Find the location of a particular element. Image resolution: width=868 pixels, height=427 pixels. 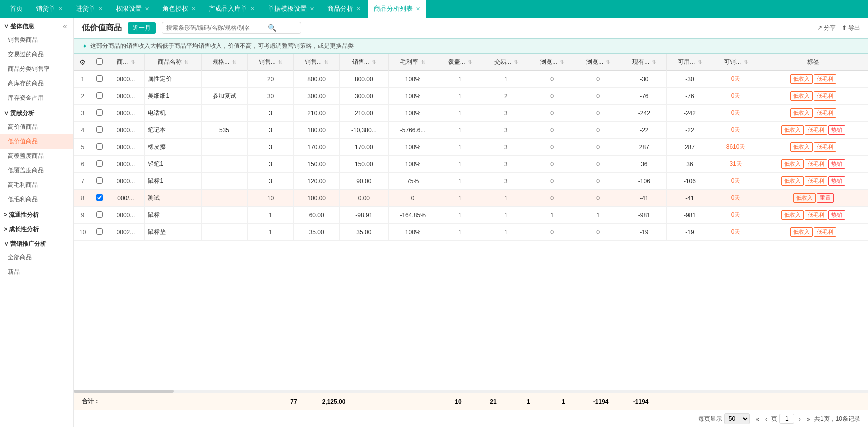

col-browse1: 浏览... ⇅ is located at coordinates (552, 62).